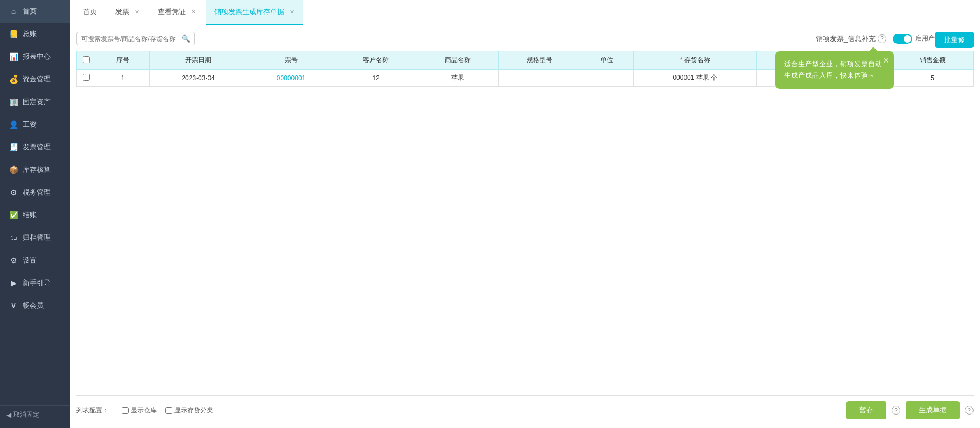  I want to click on settle-icon: ✅, so click(13, 215).